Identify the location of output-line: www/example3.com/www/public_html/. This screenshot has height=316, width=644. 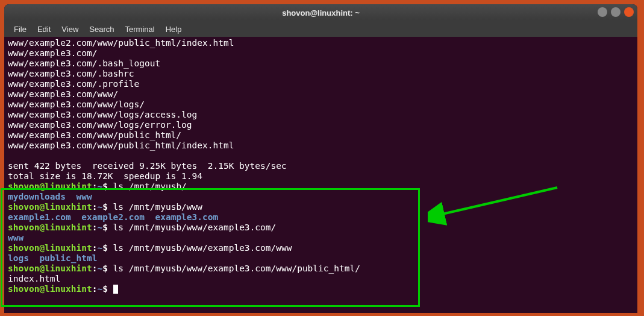
(320, 135).